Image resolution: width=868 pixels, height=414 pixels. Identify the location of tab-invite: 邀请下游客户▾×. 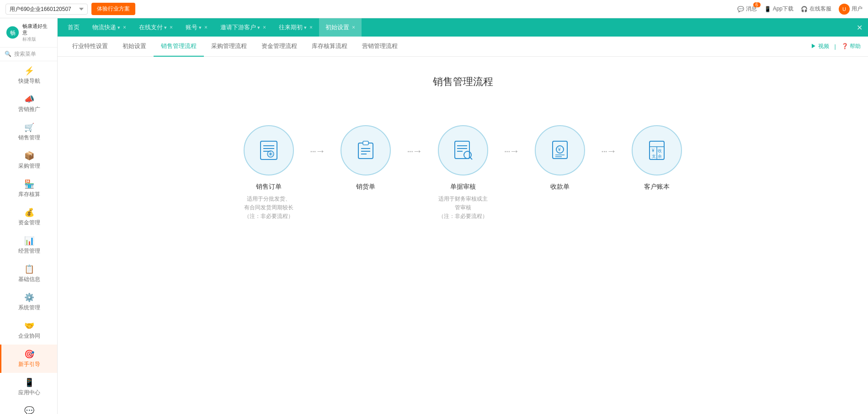
(243, 27).